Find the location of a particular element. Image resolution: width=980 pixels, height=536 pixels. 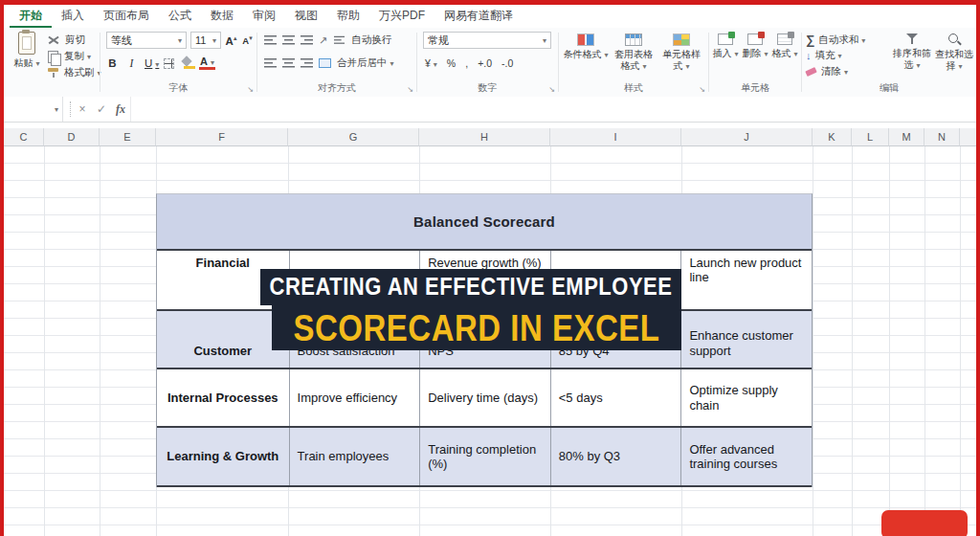

cell-perspective: Customer is located at coordinates (223, 339).